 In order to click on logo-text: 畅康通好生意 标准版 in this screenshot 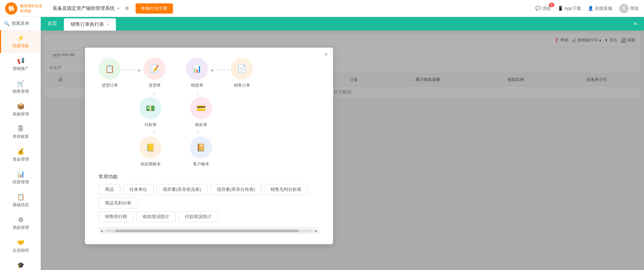, I will do `click(31, 8)`.